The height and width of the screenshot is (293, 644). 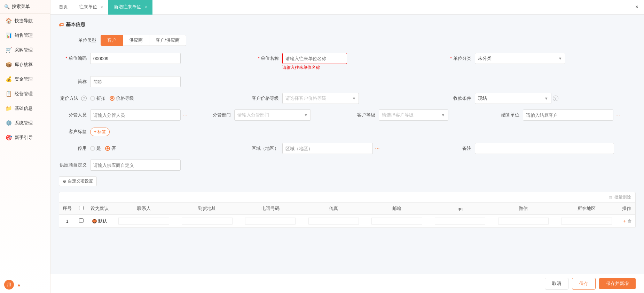 I want to click on manager-more-btn: ···, so click(x=185, y=115).